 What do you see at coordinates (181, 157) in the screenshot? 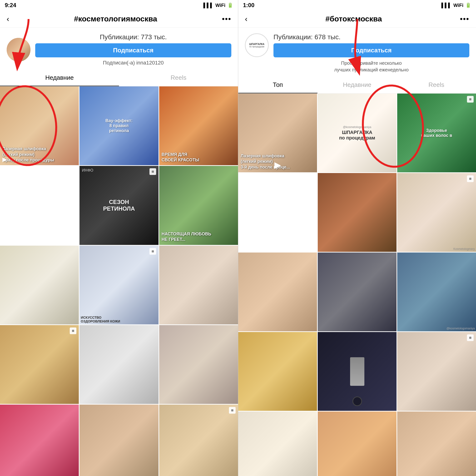
I see `grid-item-3-text: ВРЕМЯ ДЛЯСВОЕЙ КРАСОТЫ` at bounding box center [181, 157].